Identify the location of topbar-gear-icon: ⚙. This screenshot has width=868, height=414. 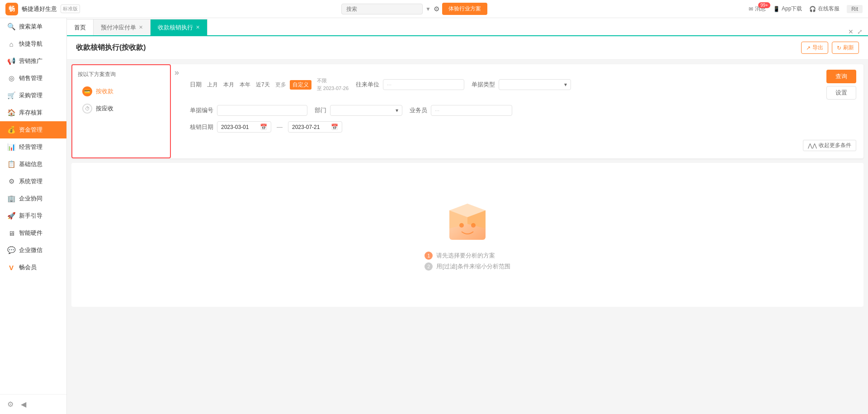
(437, 9).